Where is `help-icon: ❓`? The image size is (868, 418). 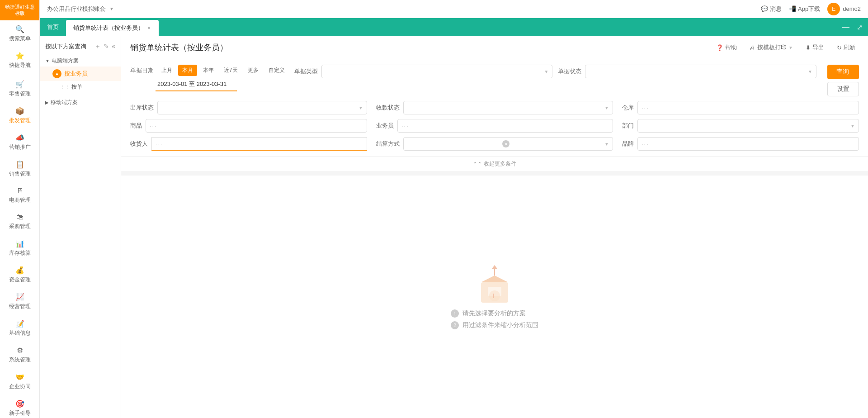 help-icon: ❓ is located at coordinates (720, 48).